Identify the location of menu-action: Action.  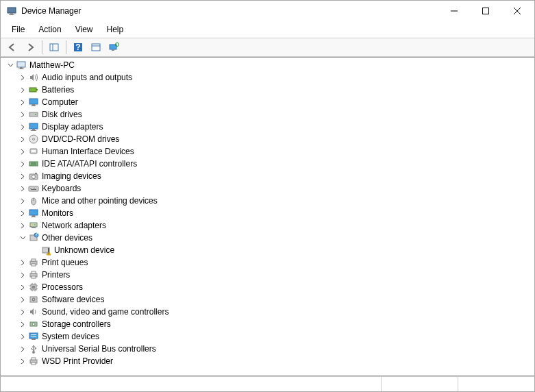
(49, 29).